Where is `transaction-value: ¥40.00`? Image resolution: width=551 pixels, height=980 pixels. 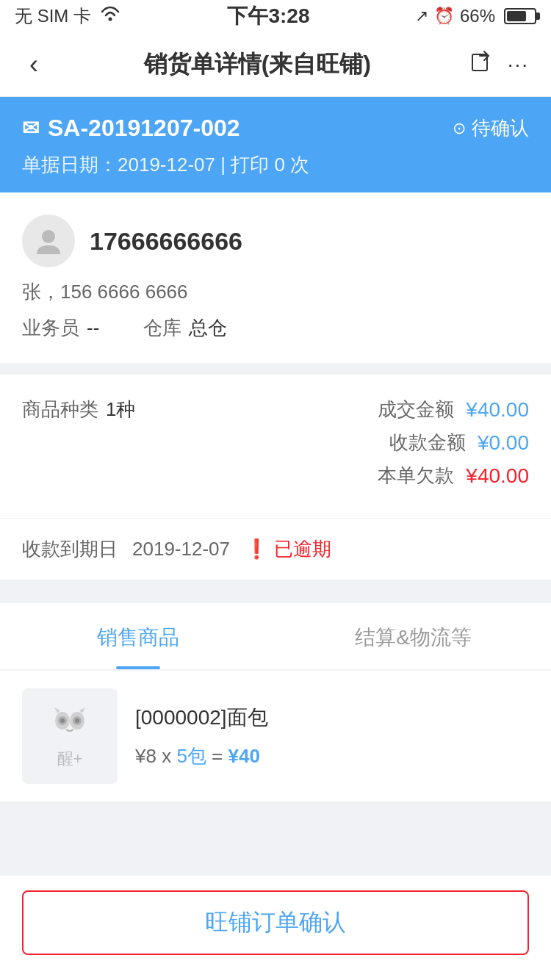 transaction-value: ¥40.00 is located at coordinates (497, 410).